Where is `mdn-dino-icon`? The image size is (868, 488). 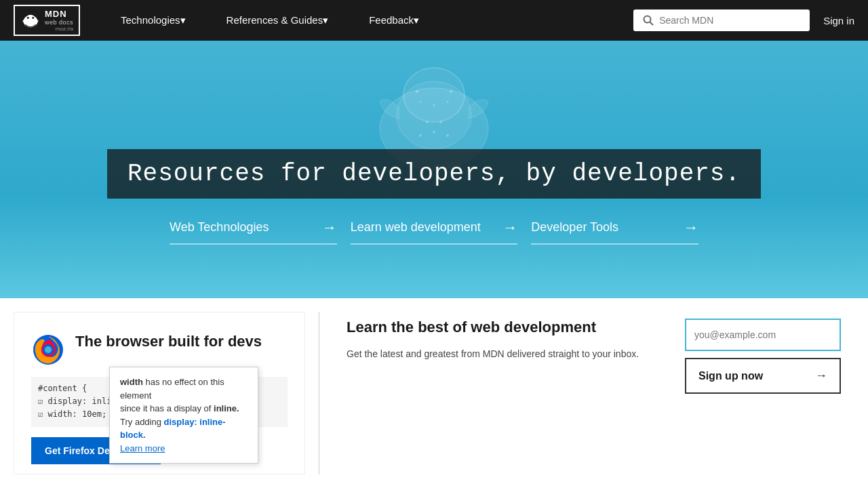
mdn-dino-icon is located at coordinates (31, 20).